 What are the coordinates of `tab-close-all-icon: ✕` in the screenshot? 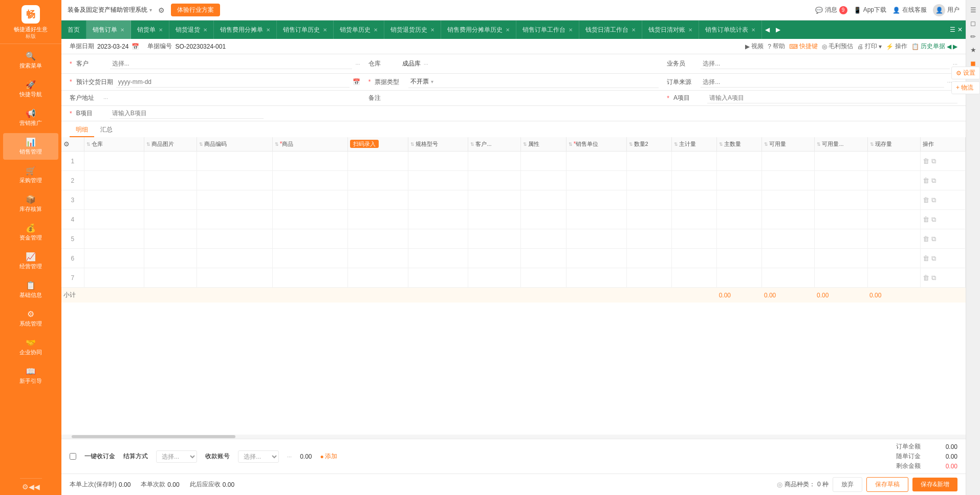 It's located at (960, 30).